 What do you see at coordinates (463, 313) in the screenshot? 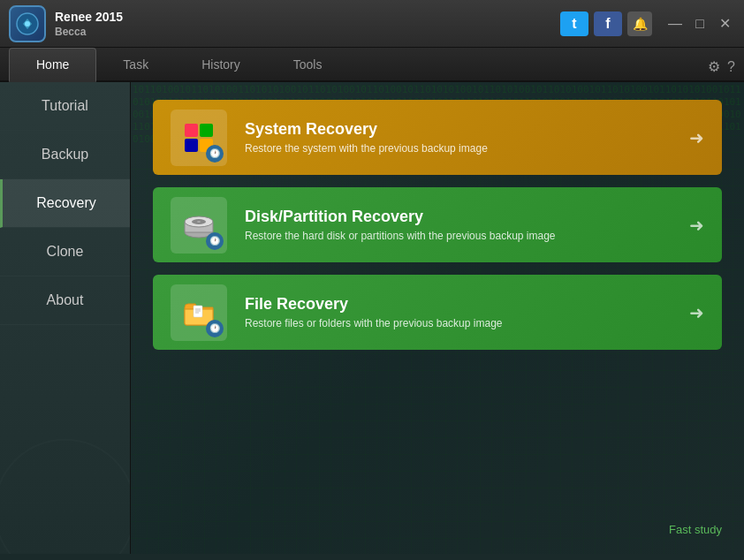
I see `file-recovery-text: File Recovery Restore files or folders w…` at bounding box center [463, 313].